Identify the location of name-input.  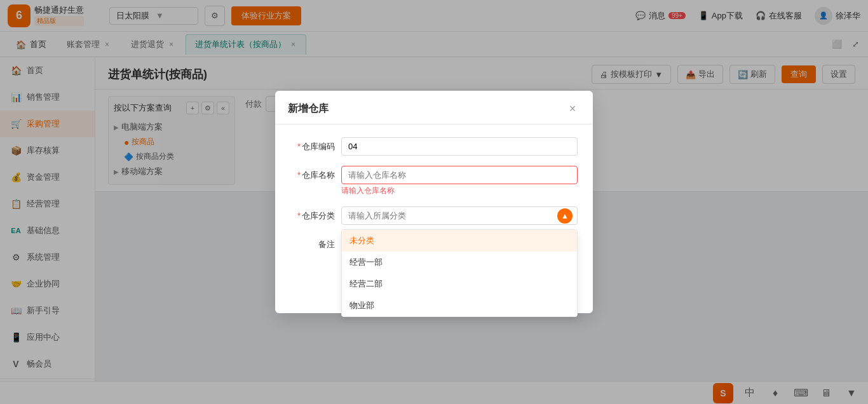
(459, 175).